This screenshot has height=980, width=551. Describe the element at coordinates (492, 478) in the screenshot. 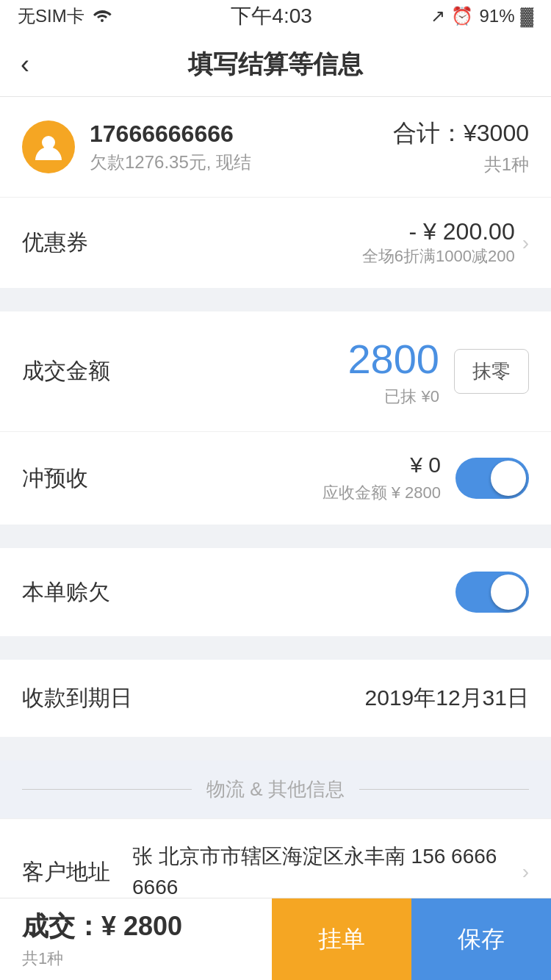

I see `chong-yushou-toggle` at that location.